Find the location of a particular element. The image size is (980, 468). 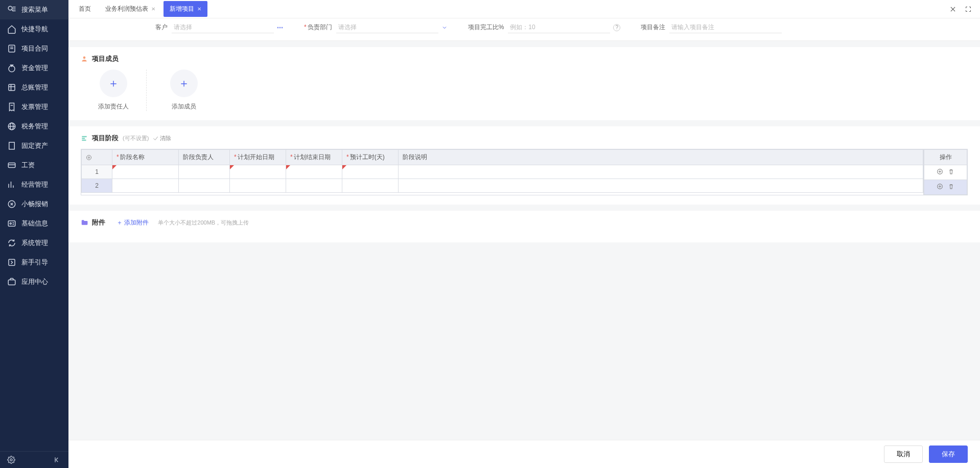

th-hours: 预计工时(天) is located at coordinates (370, 158).